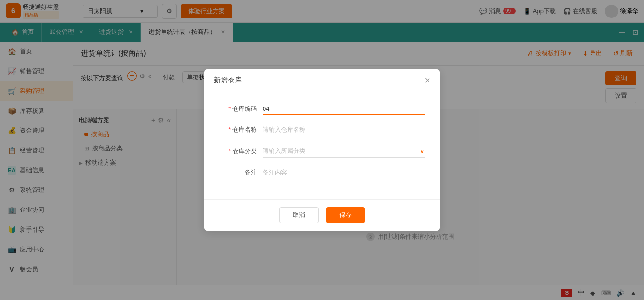 The height and width of the screenshot is (300, 644). What do you see at coordinates (322, 109) in the screenshot?
I see `form-row-code: 仓库编码` at bounding box center [322, 109].